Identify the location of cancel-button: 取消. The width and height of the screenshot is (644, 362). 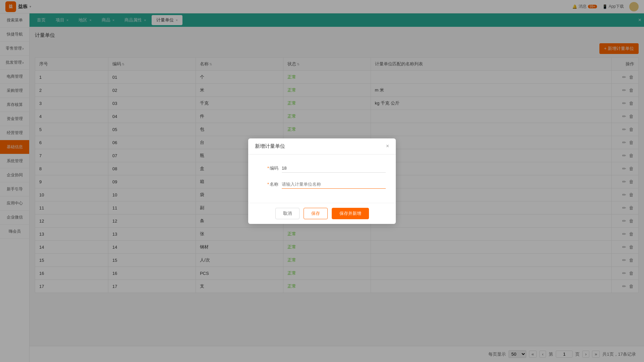
(287, 214).